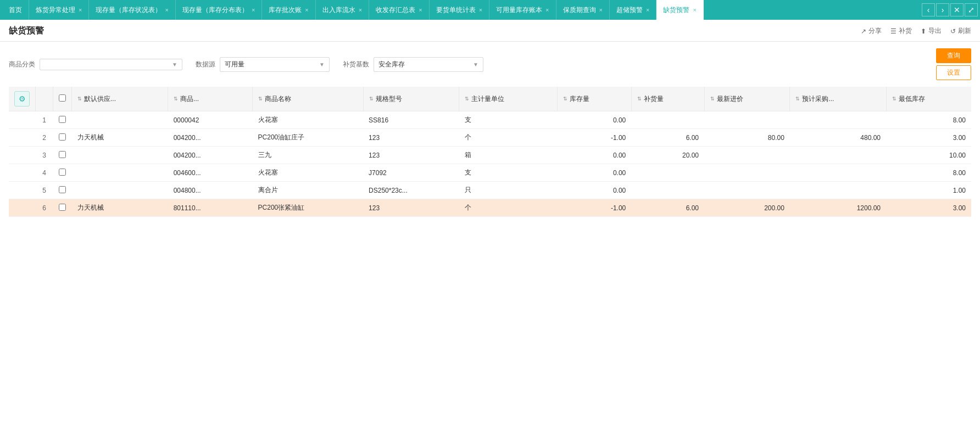 The height and width of the screenshot is (437, 980). I want to click on tab-expiry: 保质期查询 ×, so click(583, 10).